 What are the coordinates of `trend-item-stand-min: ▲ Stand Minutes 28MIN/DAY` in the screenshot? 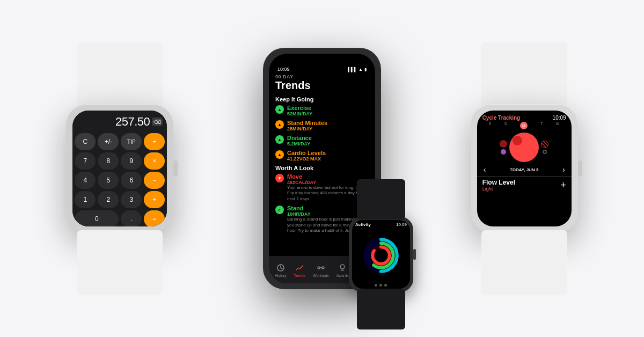 It's located at (322, 126).